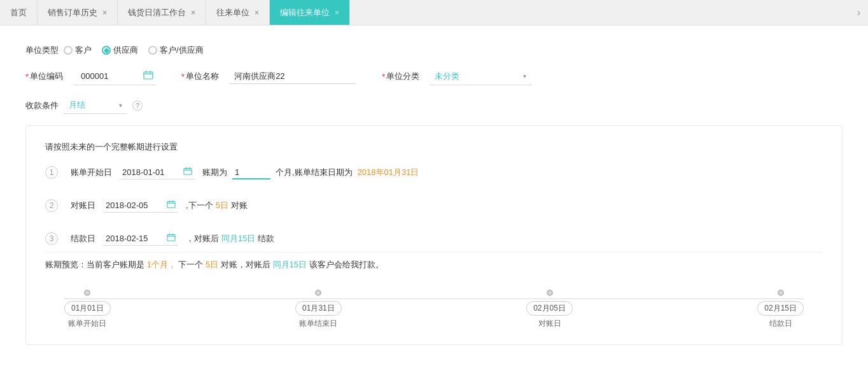 The image size is (868, 387). I want to click on billing-period-prefix: 账期为, so click(215, 172).